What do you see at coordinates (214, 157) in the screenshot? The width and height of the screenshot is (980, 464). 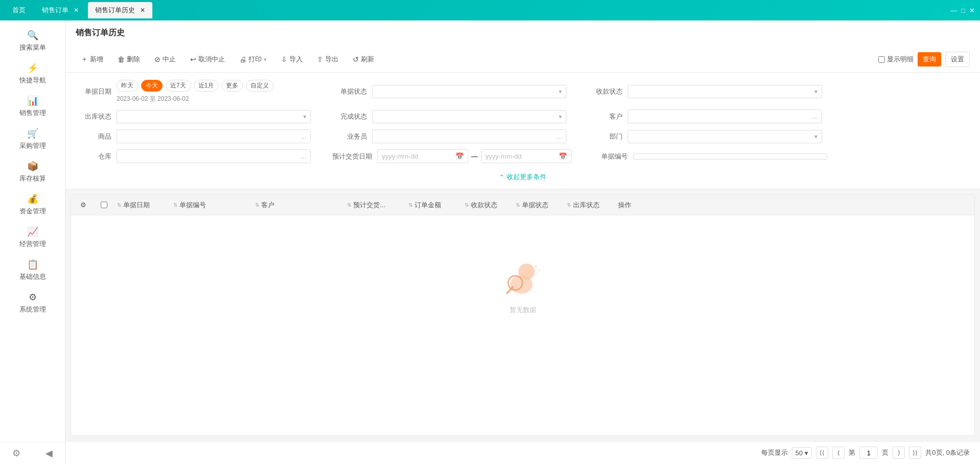 I see `filter-warehouse: ...` at bounding box center [214, 157].